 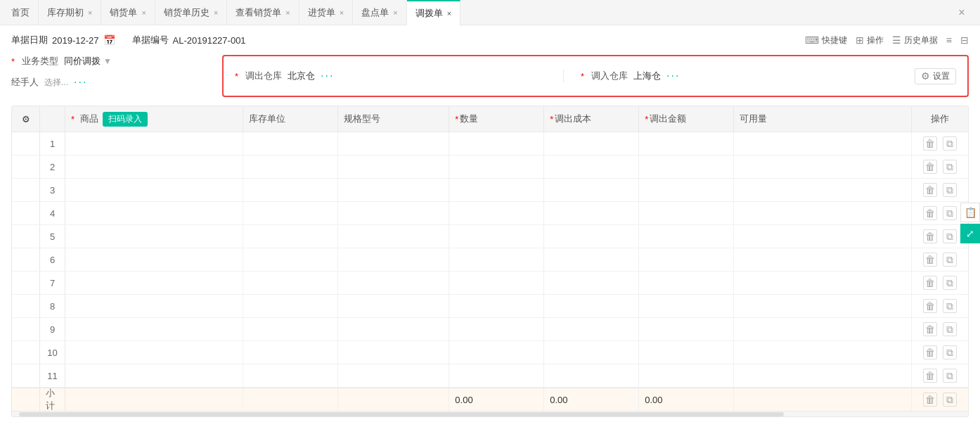 I want to click on subtotal-delete-icon: 🗑, so click(x=930, y=400).